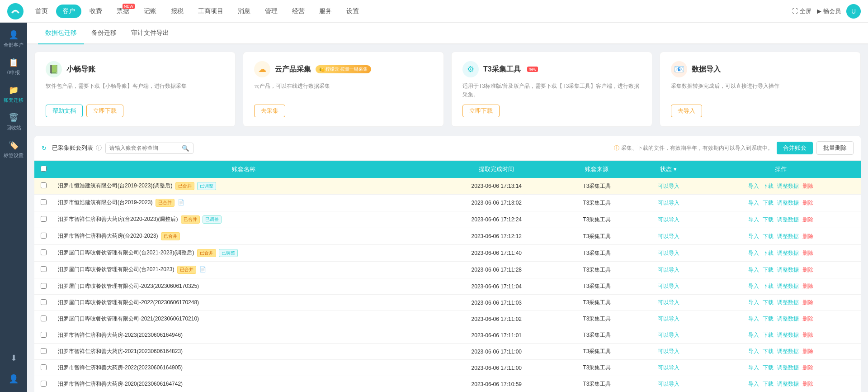 The image size is (868, 392). Describe the element at coordinates (43, 168) in the screenshot. I see `select-all-checkbox` at that location.